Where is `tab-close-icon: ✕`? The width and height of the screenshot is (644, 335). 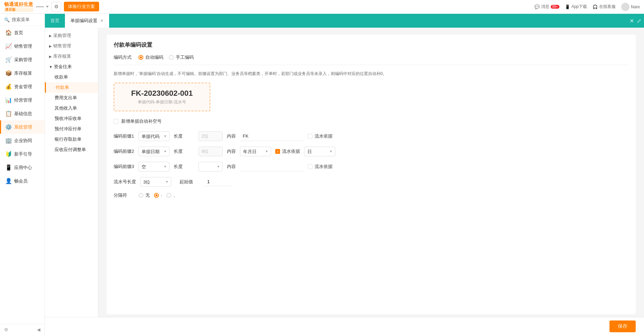 tab-close-icon: ✕ is located at coordinates (102, 21).